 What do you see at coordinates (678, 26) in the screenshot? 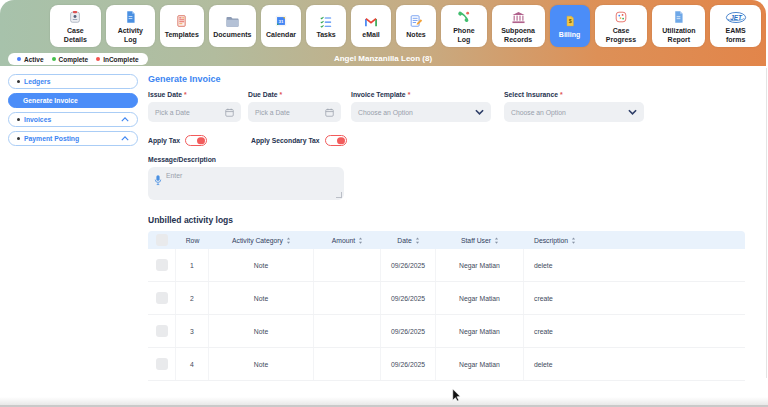
I see `tab-utilization-report: Utilization Report` at bounding box center [678, 26].